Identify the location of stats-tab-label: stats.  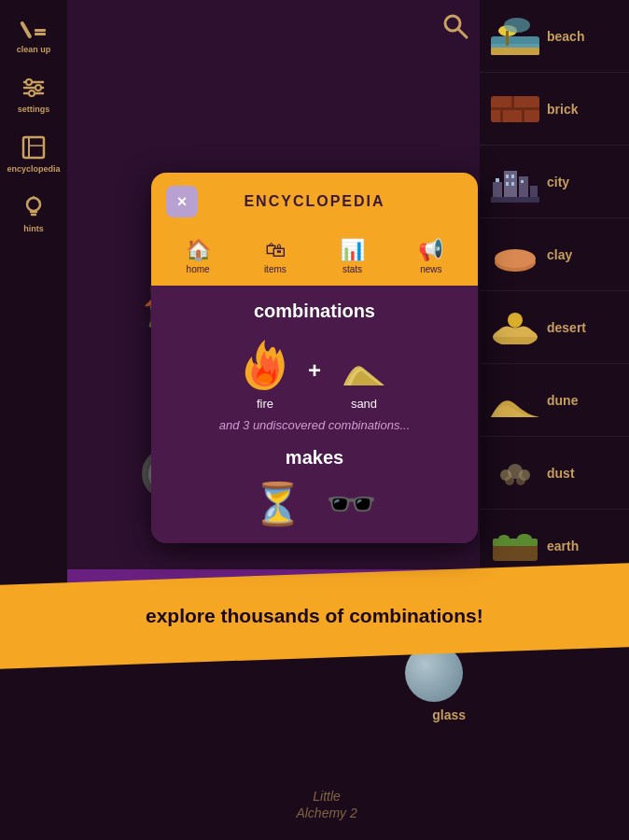
(353, 269).